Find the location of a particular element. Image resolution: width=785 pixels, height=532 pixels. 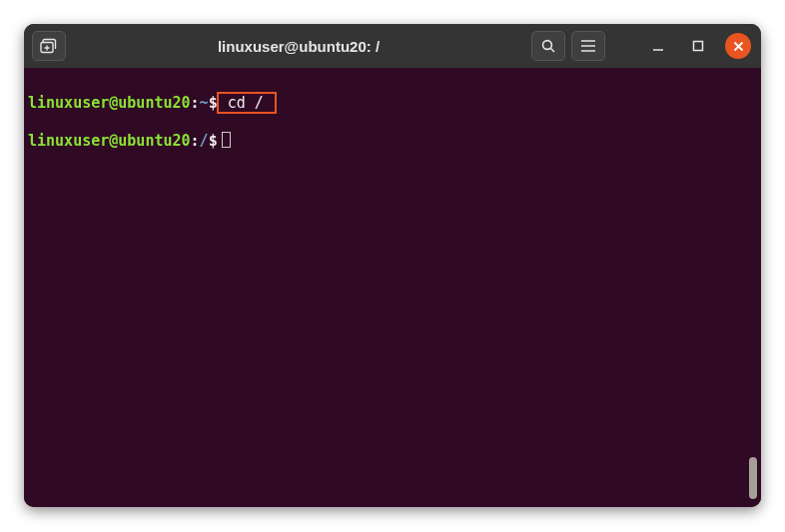

minimize-button is located at coordinates (658, 46).